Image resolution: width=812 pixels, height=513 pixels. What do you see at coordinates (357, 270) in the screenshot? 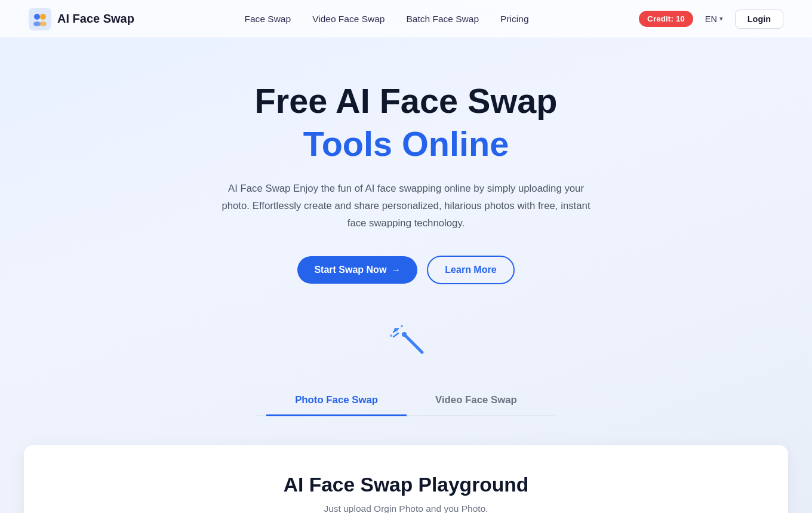
I see `start-swap-button: Start Swap Now →` at bounding box center [357, 270].